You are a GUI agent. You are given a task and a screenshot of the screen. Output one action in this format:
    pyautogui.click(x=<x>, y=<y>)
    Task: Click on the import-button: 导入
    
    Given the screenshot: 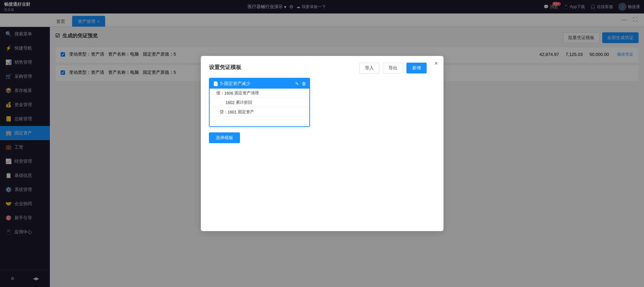 What is the action you would take?
    pyautogui.click(x=369, y=68)
    